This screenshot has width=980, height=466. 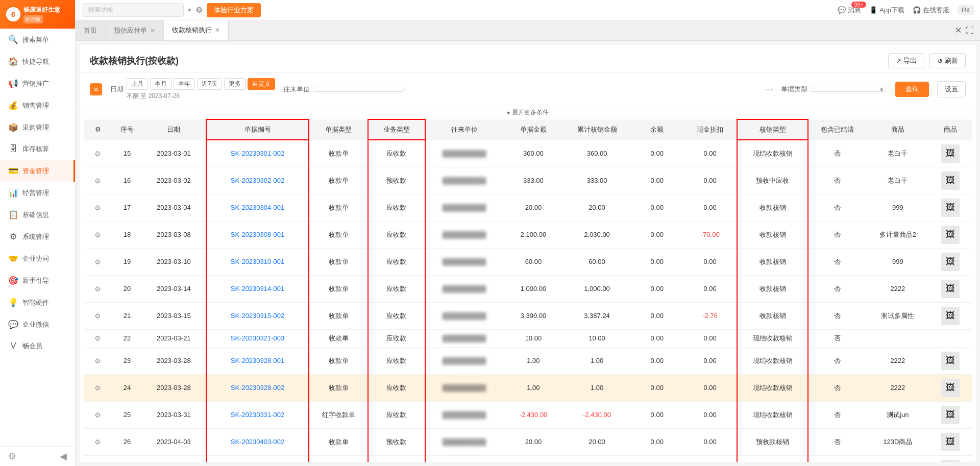 What do you see at coordinates (966, 10) in the screenshot?
I see `topbar-user-info: Rit` at bounding box center [966, 10].